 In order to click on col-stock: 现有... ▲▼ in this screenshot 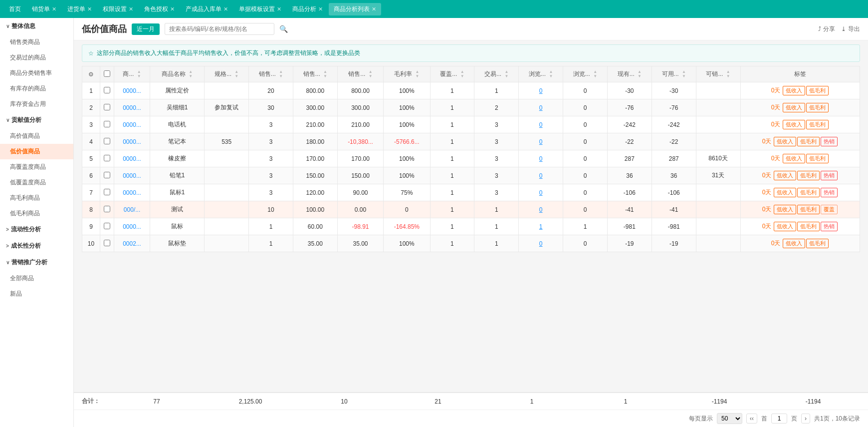, I will do `click(630, 74)`.